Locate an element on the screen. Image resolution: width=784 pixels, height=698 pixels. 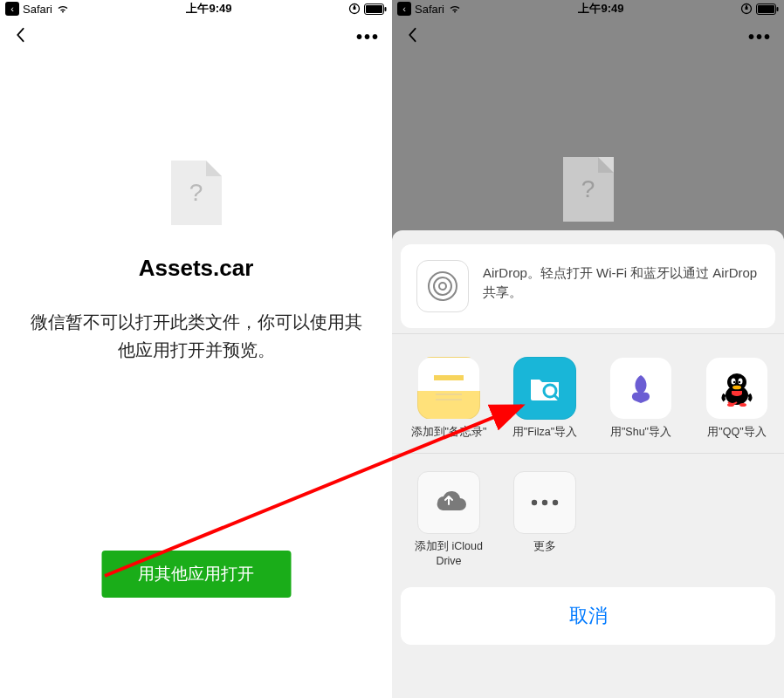
action-label: 更多 is located at coordinates (545, 546).